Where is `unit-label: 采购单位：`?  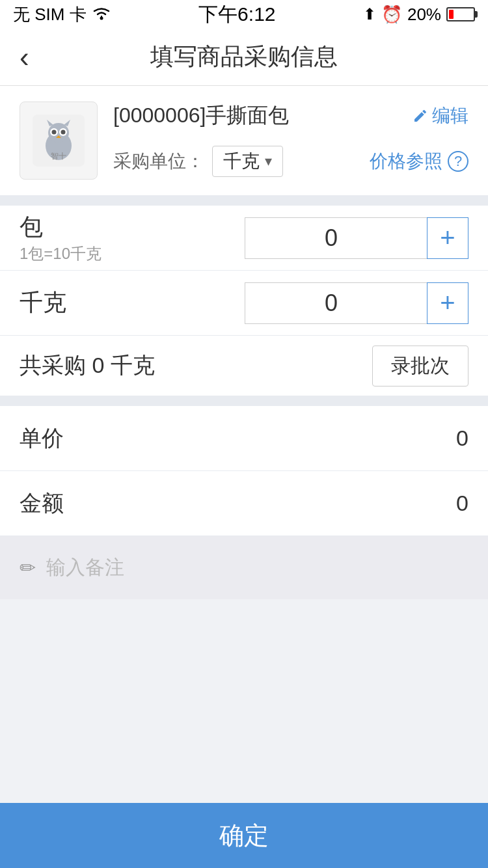 unit-label: 采购单位： is located at coordinates (159, 161).